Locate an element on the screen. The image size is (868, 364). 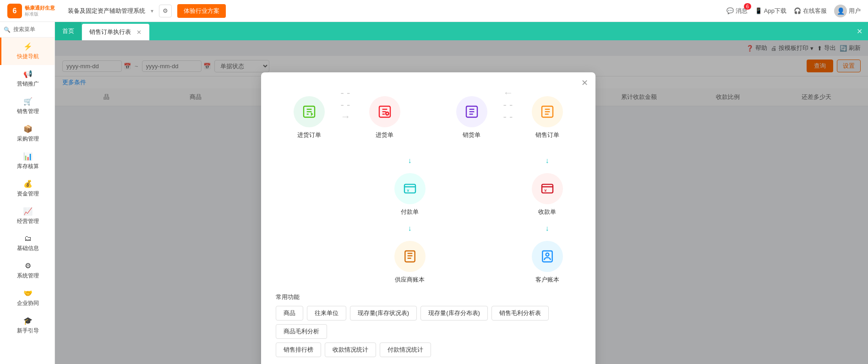
supplier-account-icon is located at coordinates (410, 256).